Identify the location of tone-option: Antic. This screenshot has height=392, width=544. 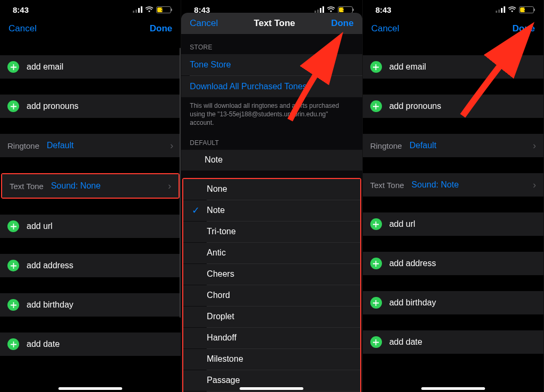
(271, 253).